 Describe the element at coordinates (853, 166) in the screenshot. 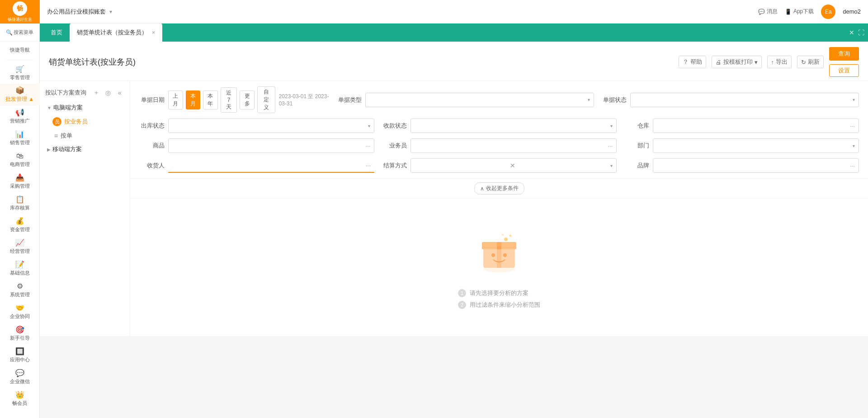

I see `brand-dots-icon: ···` at that location.